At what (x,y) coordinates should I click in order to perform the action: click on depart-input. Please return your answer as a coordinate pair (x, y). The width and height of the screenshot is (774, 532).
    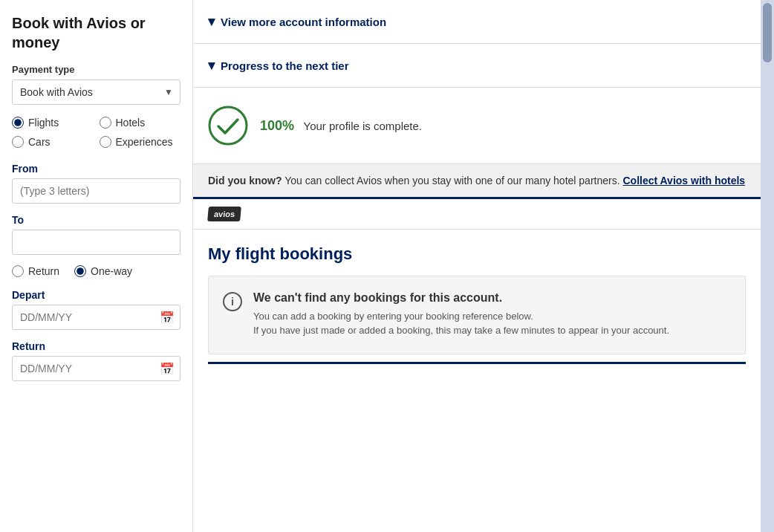
    Looking at the image, I should click on (97, 317).